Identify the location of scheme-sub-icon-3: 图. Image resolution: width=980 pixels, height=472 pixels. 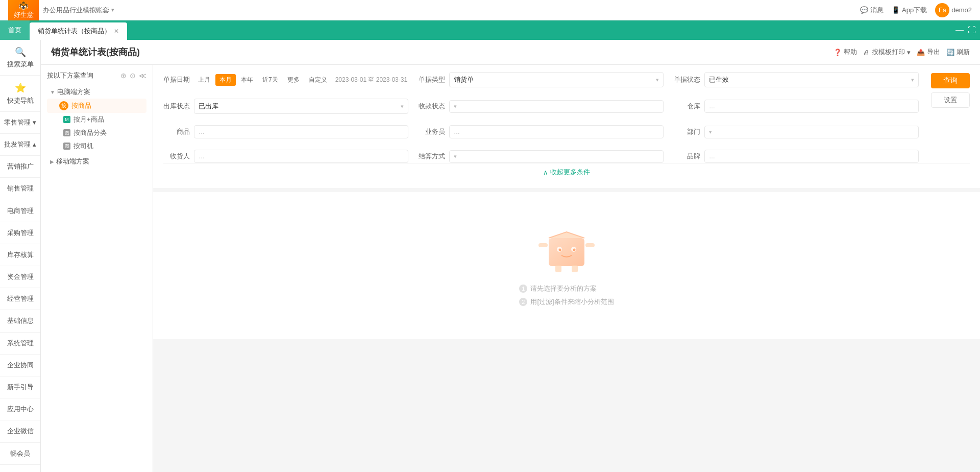
(67, 146).